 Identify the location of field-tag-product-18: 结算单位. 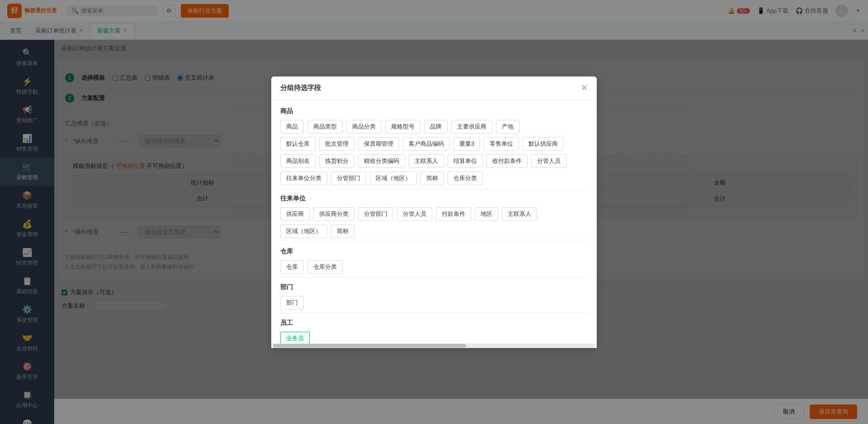
(465, 161).